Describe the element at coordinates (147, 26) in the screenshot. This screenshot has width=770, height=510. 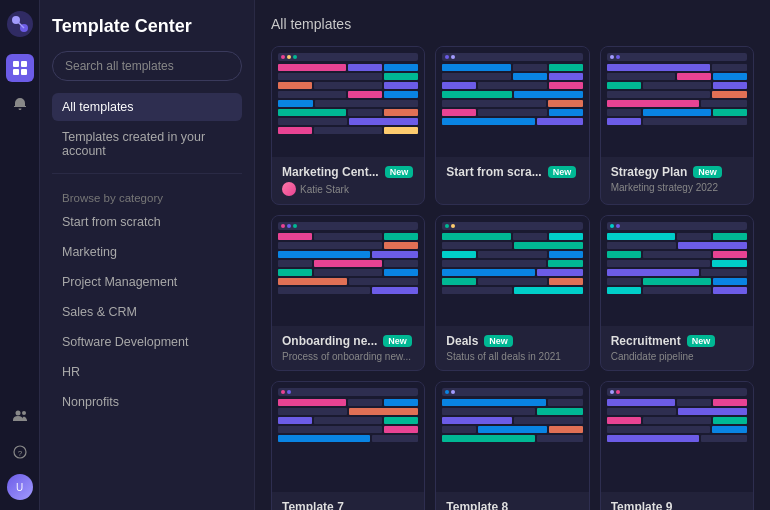
I see `sidebar-title: Template Center` at that location.